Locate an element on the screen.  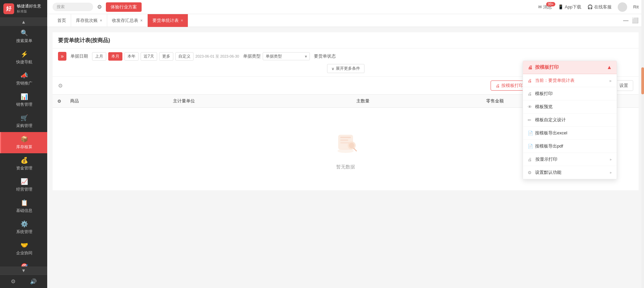
topbar: 搜索 ⚙ 体验行业方案 ✉ 消息 99+ 📱 App下载 🎧 在线客服 Rit is located at coordinates (346, 7).